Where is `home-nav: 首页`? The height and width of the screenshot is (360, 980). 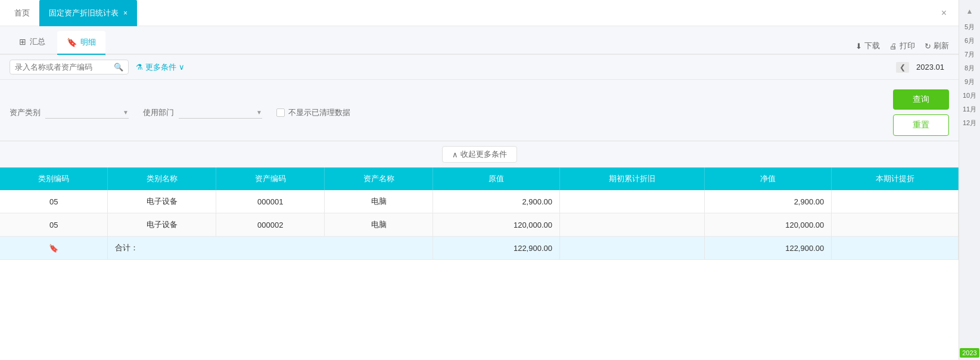
home-nav: 首页 is located at coordinates (22, 13).